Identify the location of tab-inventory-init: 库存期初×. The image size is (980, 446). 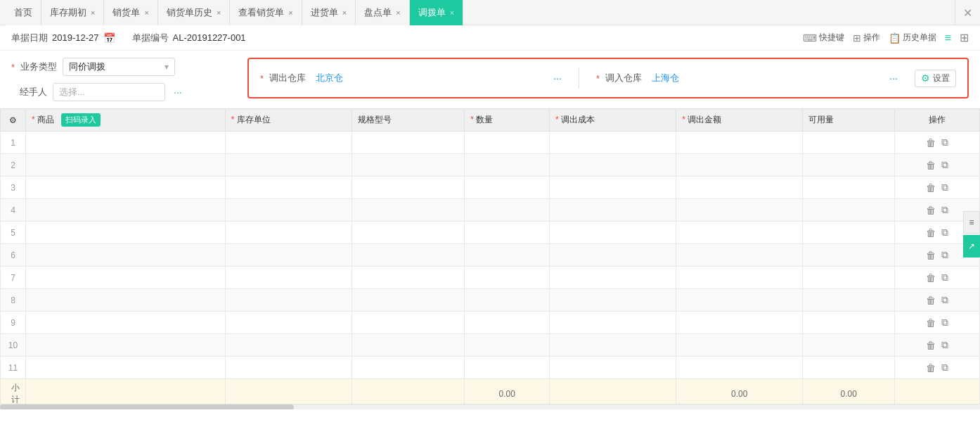
(73, 13).